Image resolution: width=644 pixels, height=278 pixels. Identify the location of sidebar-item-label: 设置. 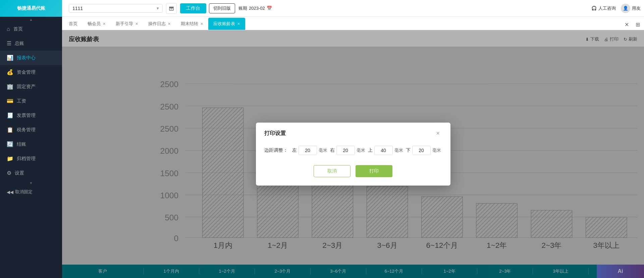
(19, 173).